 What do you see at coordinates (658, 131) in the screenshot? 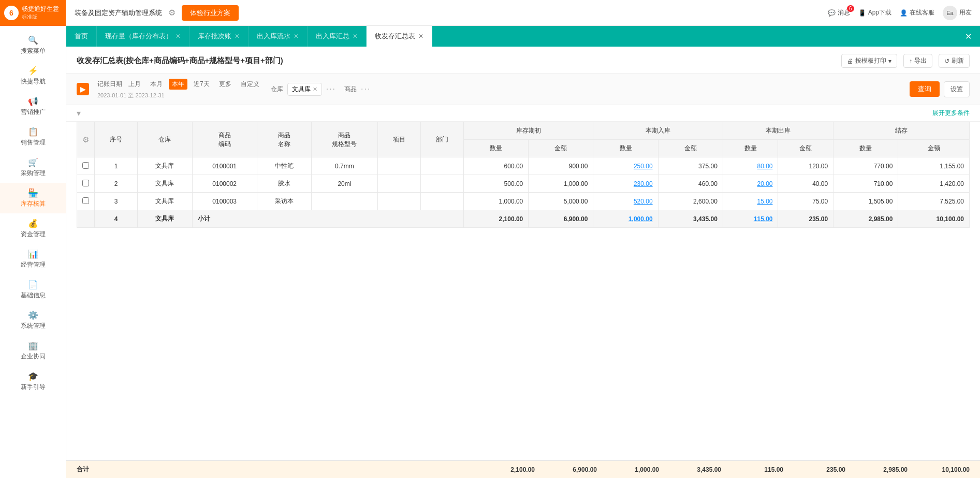
I see `col-in: 本期入库` at bounding box center [658, 131].